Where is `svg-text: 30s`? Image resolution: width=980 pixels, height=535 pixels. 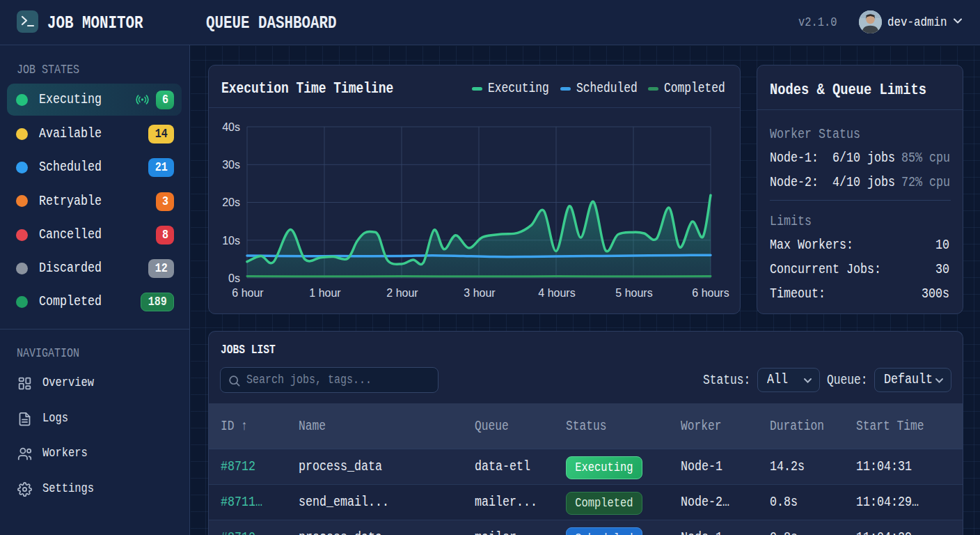 svg-text: 30s is located at coordinates (231, 164).